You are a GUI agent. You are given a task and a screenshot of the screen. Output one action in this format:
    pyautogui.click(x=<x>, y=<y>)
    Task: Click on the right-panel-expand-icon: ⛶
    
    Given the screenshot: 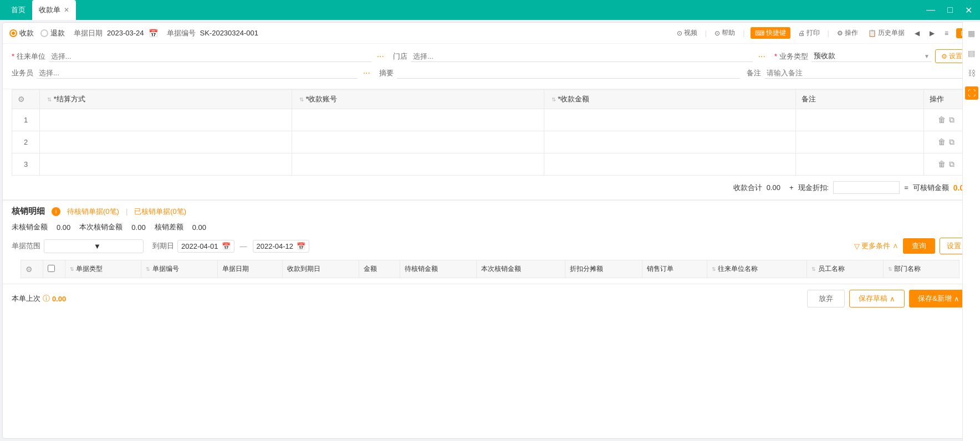 What is the action you would take?
    pyautogui.click(x=972, y=93)
    